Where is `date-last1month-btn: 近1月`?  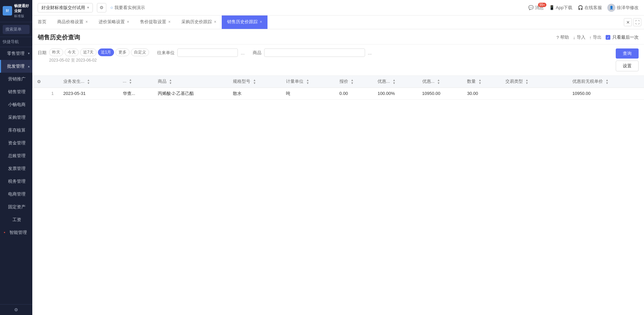 date-last1month-btn: 近1月 is located at coordinates (106, 53).